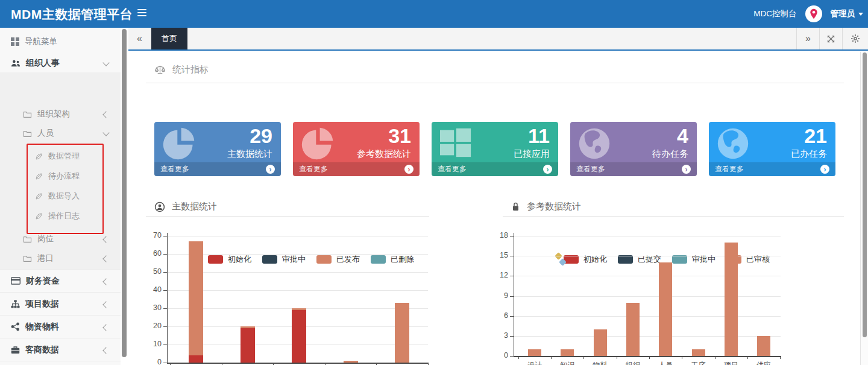 Image resolution: width=868 pixels, height=365 pixels. What do you see at coordinates (60, 63) in the screenshot?
I see `sidebar-item-org-hr: 组织人事` at bounding box center [60, 63].